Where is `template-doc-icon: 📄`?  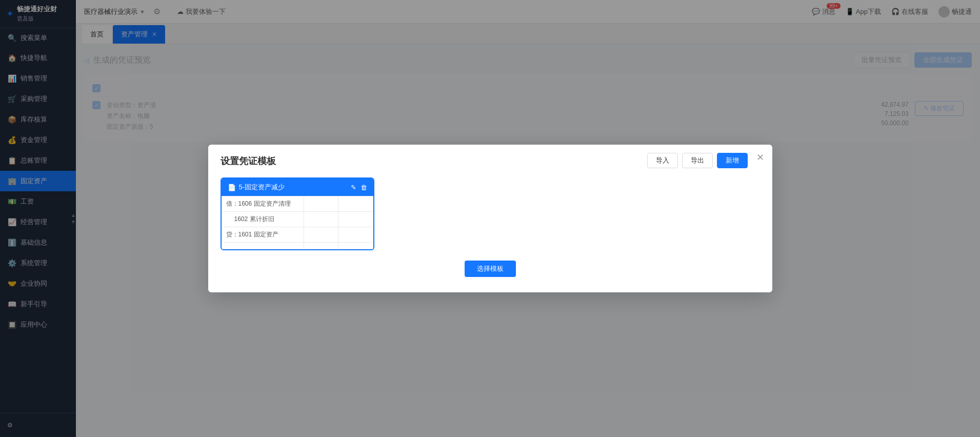
template-doc-icon: 📄 is located at coordinates (232, 188).